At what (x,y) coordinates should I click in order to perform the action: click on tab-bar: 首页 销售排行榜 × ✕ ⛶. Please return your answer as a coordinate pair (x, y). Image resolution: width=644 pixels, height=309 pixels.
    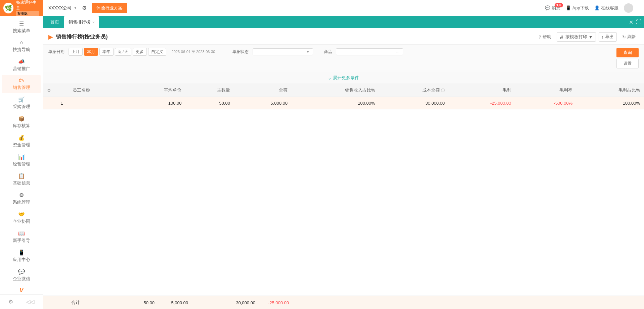
    Looking at the image, I should click on (343, 22).